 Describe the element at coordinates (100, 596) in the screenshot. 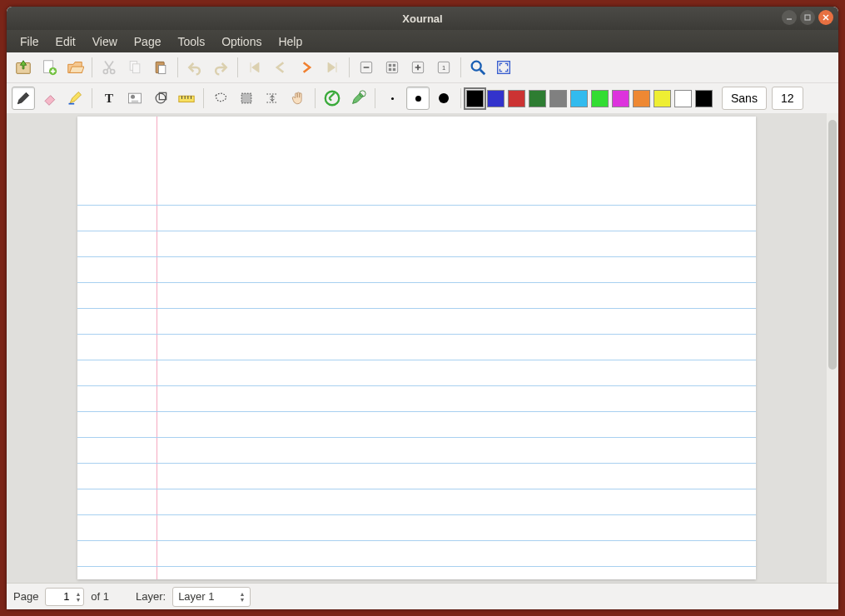

I see `page-of-label: of 1` at that location.